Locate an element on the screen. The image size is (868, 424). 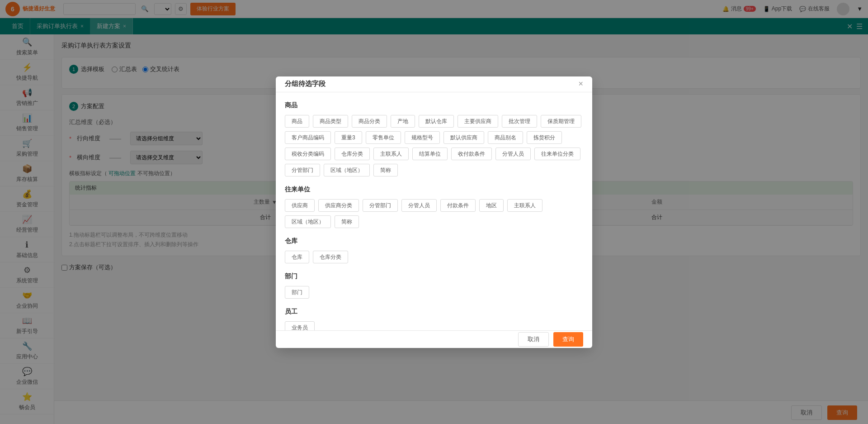
field-tag: 主要供应商 is located at coordinates (478, 121).